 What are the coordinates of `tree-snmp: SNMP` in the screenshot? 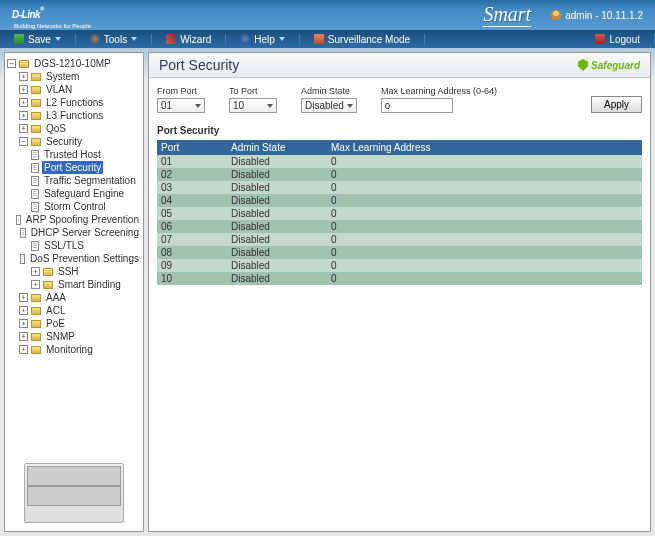 It's located at (60, 336).